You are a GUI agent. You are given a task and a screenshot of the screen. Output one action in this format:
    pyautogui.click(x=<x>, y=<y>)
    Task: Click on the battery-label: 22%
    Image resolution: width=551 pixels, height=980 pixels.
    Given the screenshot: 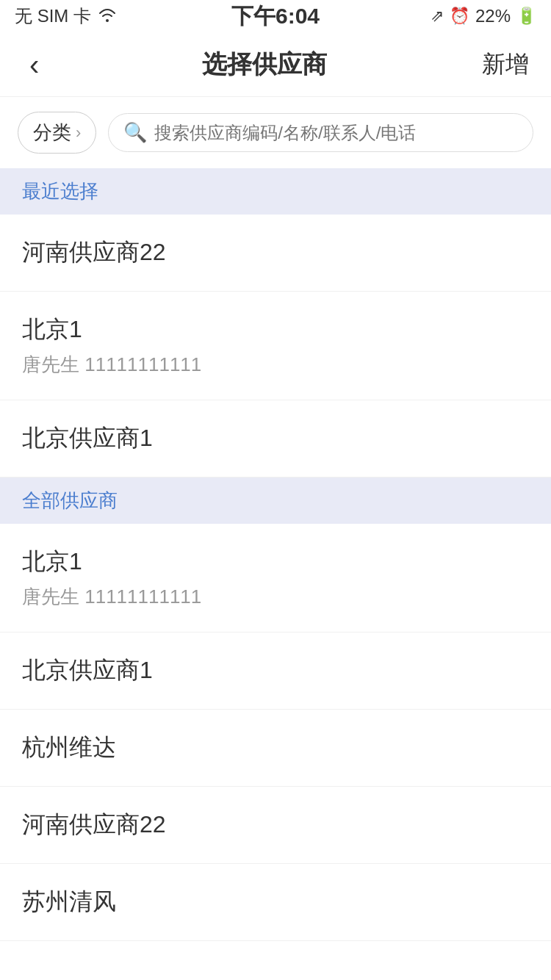 What is the action you would take?
    pyautogui.click(x=493, y=16)
    